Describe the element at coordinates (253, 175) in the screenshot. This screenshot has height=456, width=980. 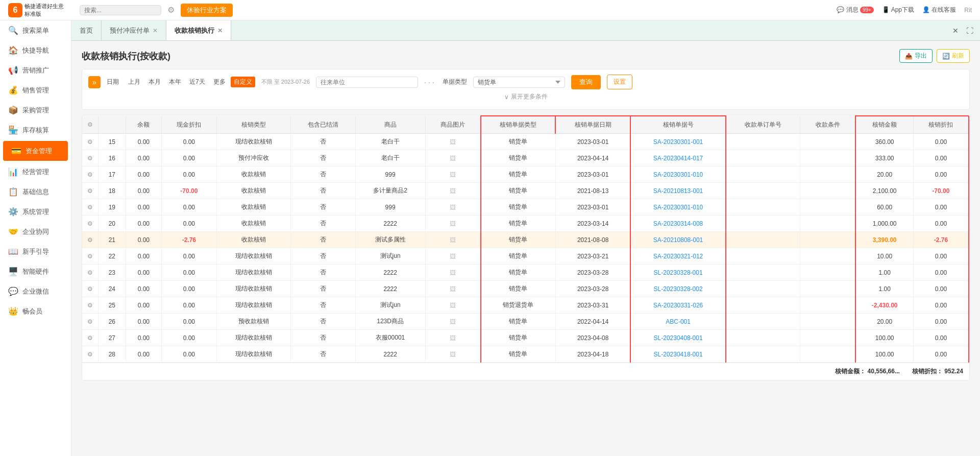
I see `cell-verify-type: 收款核销` at that location.